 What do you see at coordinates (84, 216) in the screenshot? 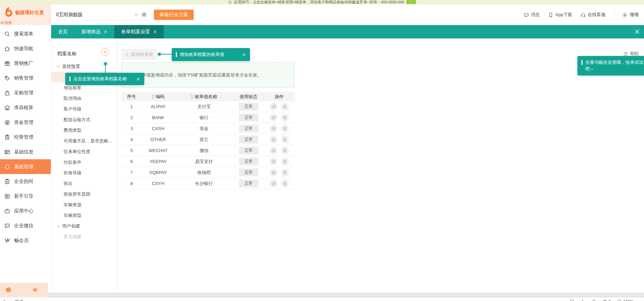
I see `tree-item: 车辆类型` at bounding box center [84, 216].